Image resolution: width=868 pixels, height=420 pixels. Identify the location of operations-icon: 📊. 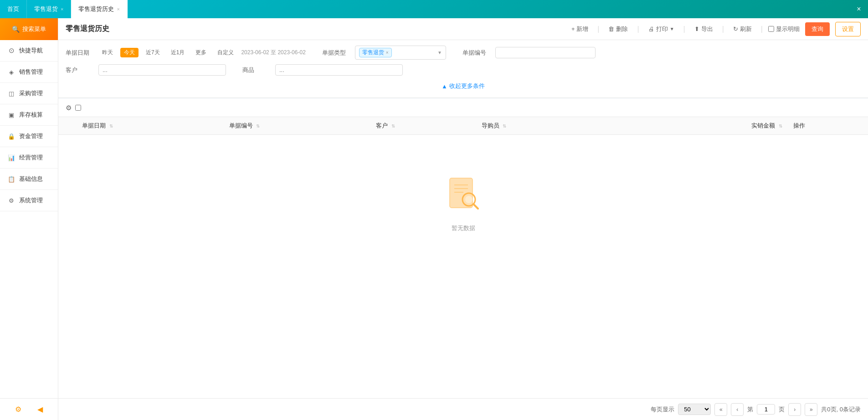
(11, 158).